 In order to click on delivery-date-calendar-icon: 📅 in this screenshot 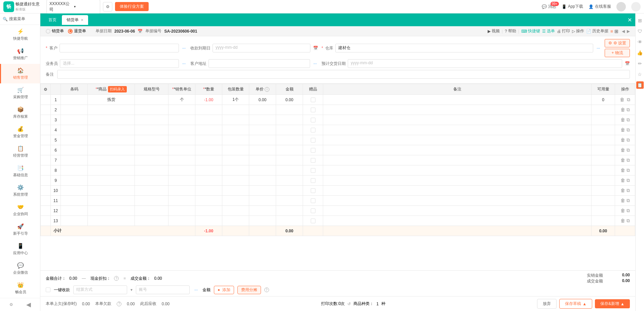, I will do `click(628, 64)`.